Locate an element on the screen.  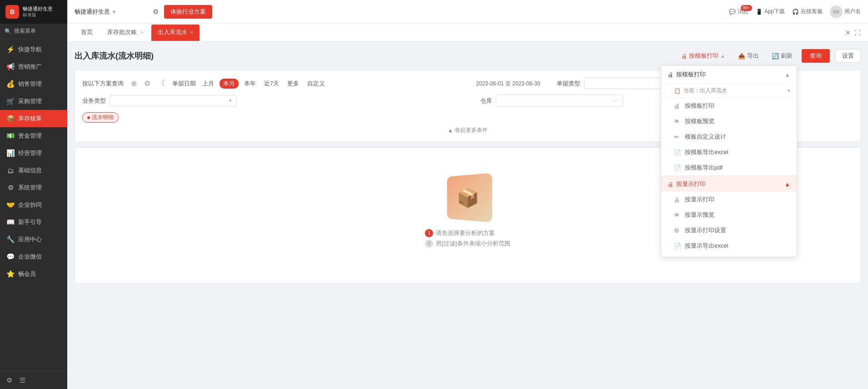
biztype-select: ▾ is located at coordinates (173, 101).